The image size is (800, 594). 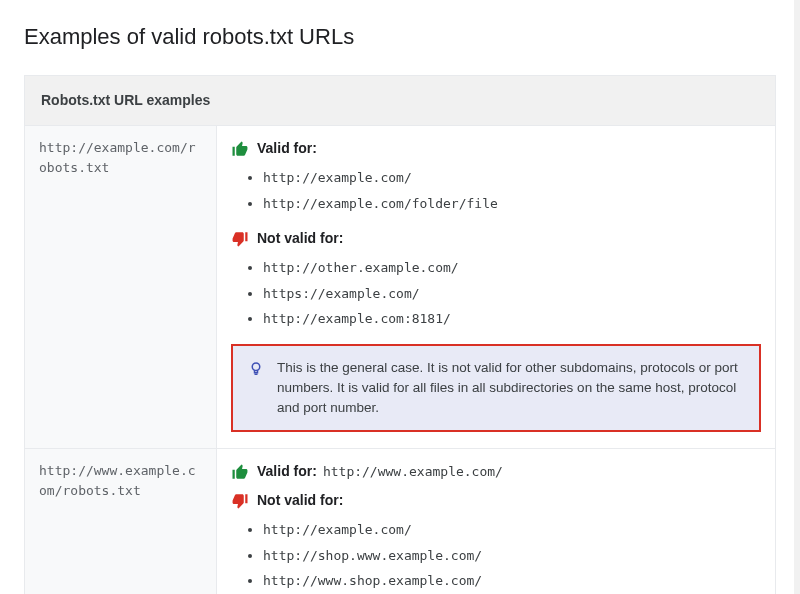 I want to click on list-item: http://www.shop.example.com/, so click(x=512, y=581).